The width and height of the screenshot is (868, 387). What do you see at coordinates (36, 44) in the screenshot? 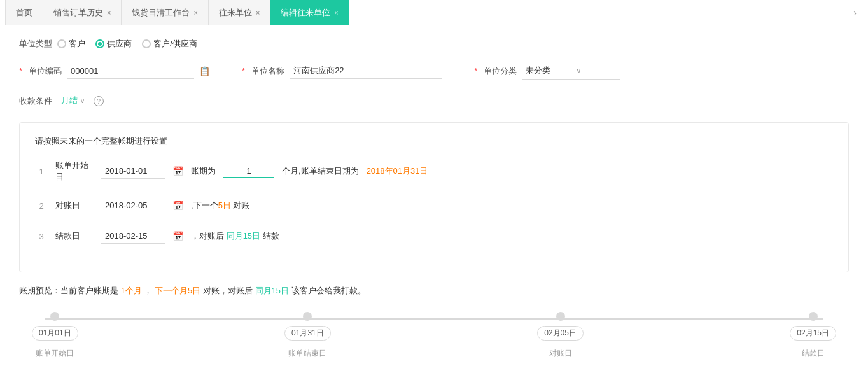
I see `unit-type-label: 单位类型` at bounding box center [36, 44].